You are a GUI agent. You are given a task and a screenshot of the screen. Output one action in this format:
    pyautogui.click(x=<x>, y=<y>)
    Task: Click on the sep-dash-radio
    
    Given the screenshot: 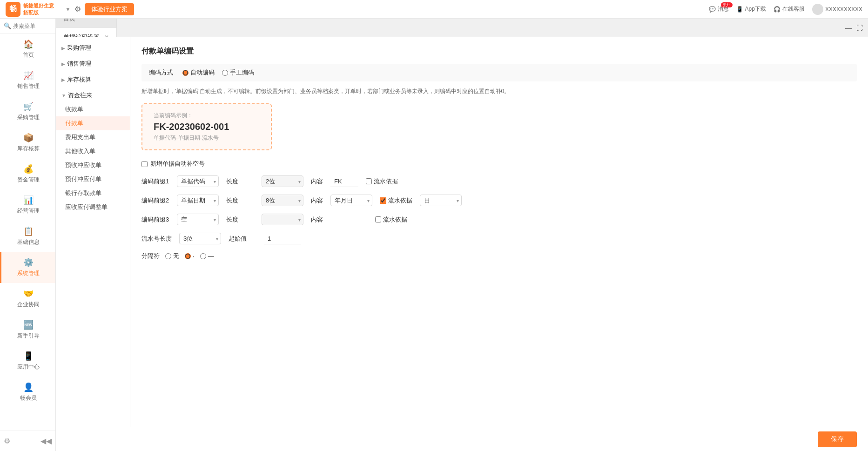 What is the action you would take?
    pyautogui.click(x=203, y=256)
    